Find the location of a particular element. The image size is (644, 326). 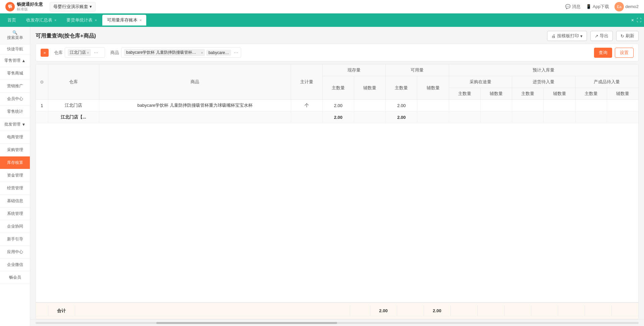

close-tab-2: × is located at coordinates (96, 20).